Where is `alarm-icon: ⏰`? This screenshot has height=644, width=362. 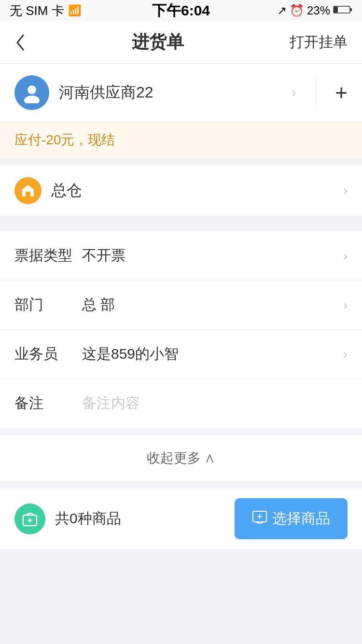
alarm-icon: ⏰ is located at coordinates (297, 11).